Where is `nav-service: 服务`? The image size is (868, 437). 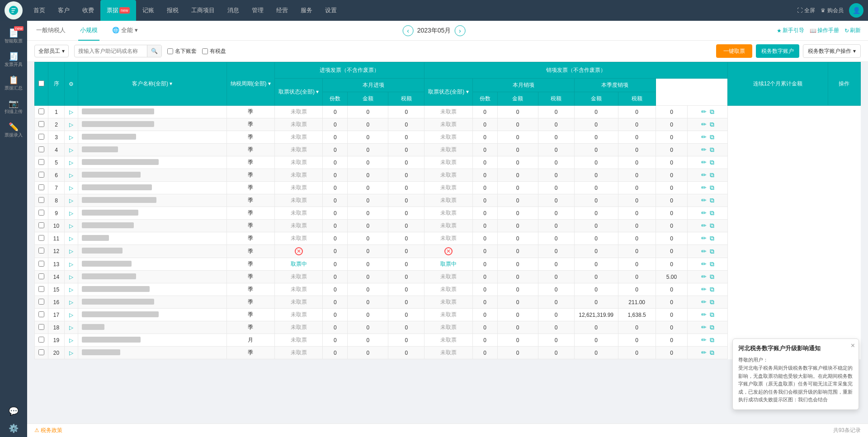
nav-service: 服务 is located at coordinates (307, 10).